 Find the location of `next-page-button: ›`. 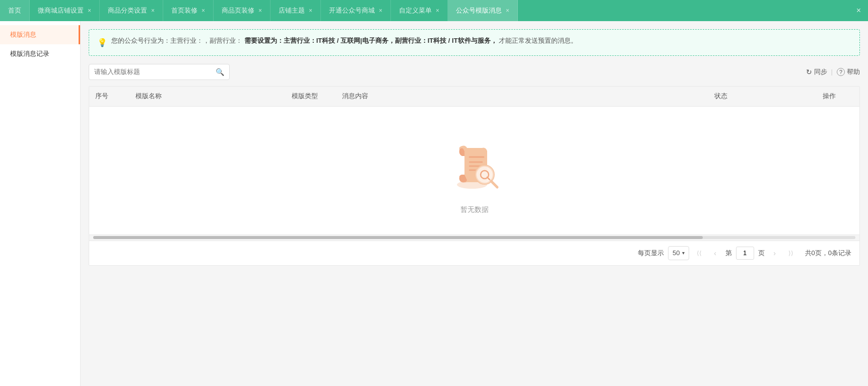

next-page-button: › is located at coordinates (775, 253).